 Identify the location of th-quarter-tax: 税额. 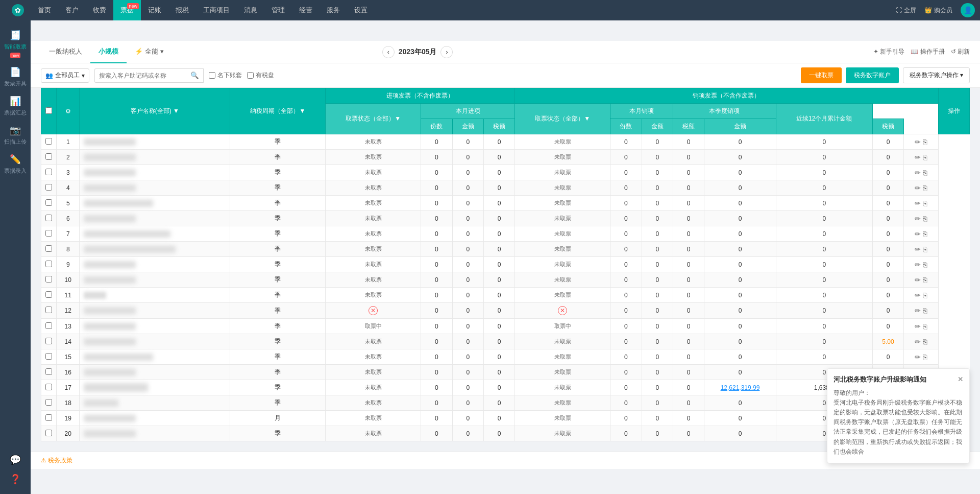
(888, 127).